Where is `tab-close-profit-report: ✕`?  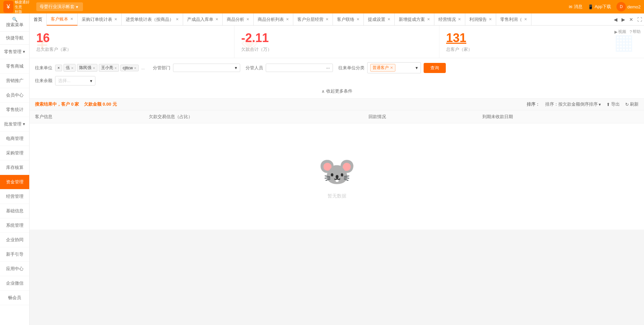
tab-close-profit-report: ✕ is located at coordinates (490, 20).